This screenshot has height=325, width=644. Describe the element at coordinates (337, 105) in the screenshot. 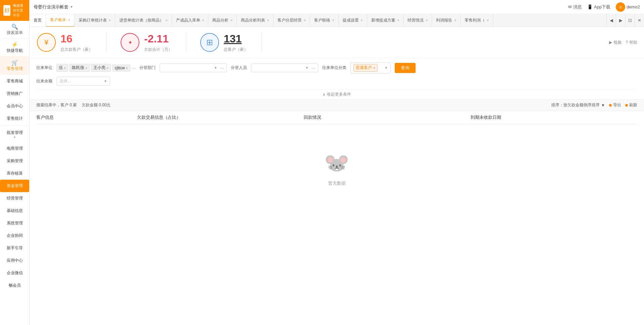

I see `result-bar: 搜索结果中，客户 0 家 欠款金额 0.00元 排序：按欠款金额倒序排序 ▼ 导…` at that location.